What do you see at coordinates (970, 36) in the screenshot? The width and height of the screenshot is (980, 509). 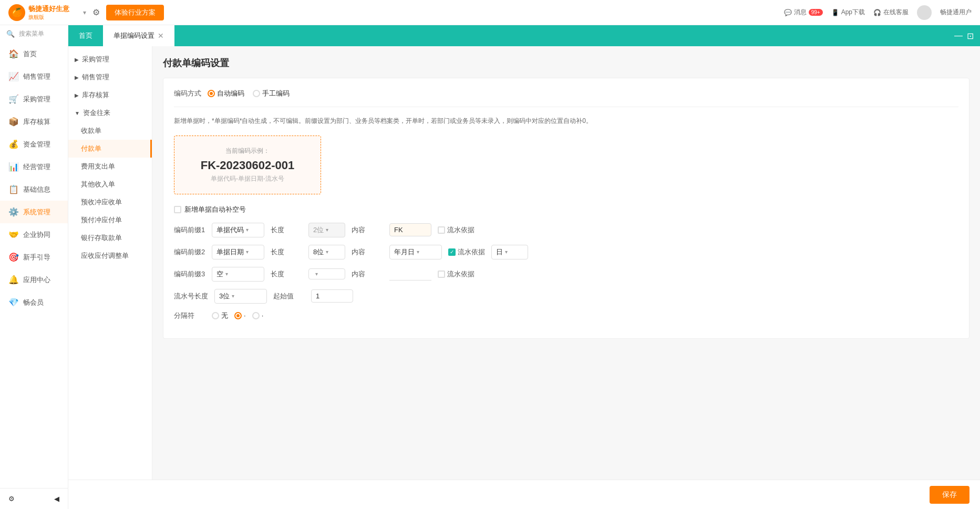 I see `tab-maximize-icon: ⊡` at bounding box center [970, 36].